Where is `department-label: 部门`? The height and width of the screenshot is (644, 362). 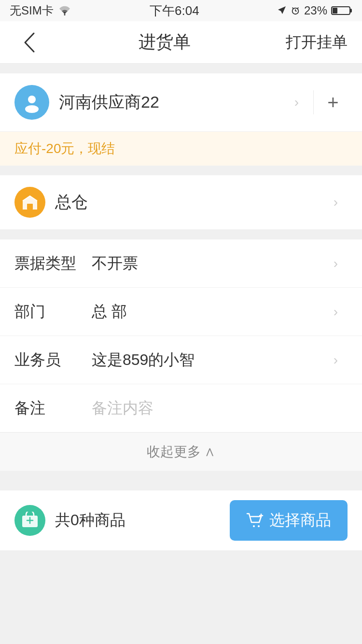
department-label: 部门 is located at coordinates (48, 312).